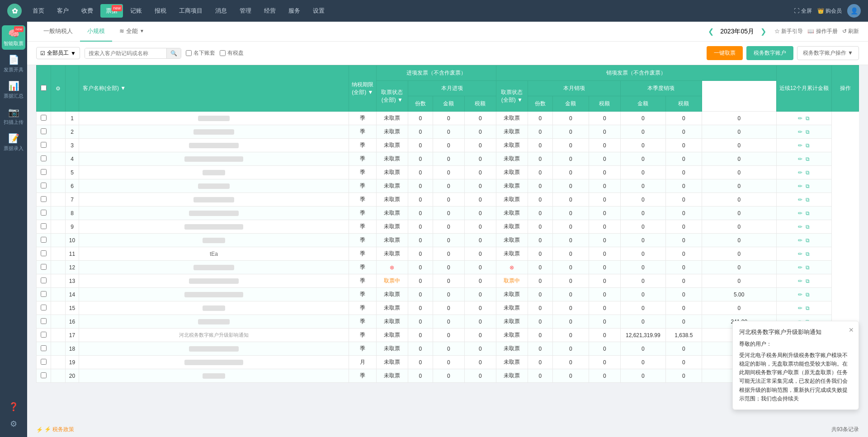 The image size is (868, 437). What do you see at coordinates (711, 32) in the screenshot?
I see `prev-month-btn: ❮` at bounding box center [711, 32].